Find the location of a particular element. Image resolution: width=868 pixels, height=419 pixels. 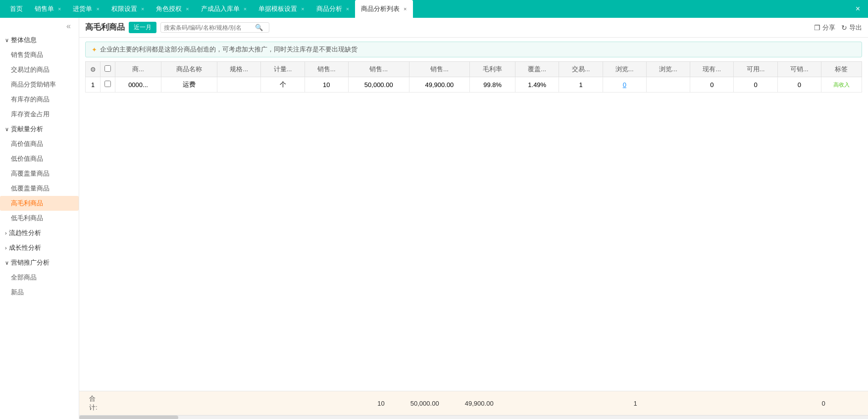

search-icon: 🔍 is located at coordinates (259, 28).